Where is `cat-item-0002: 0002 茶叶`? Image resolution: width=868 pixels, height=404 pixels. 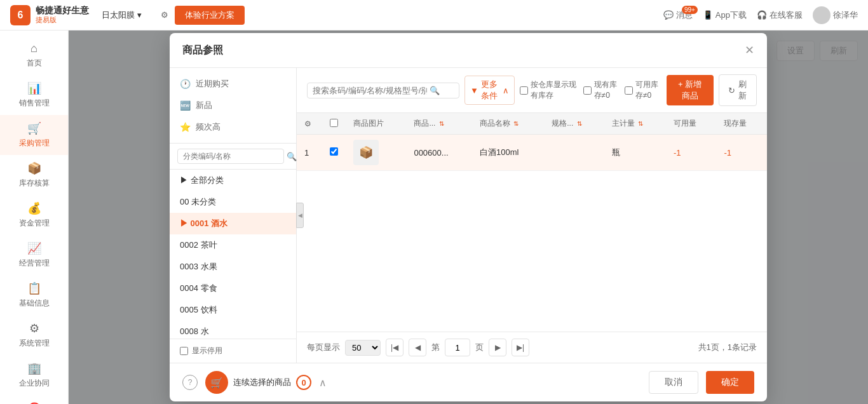 cat-item-0002: 0002 茶叶 is located at coordinates (233, 245).